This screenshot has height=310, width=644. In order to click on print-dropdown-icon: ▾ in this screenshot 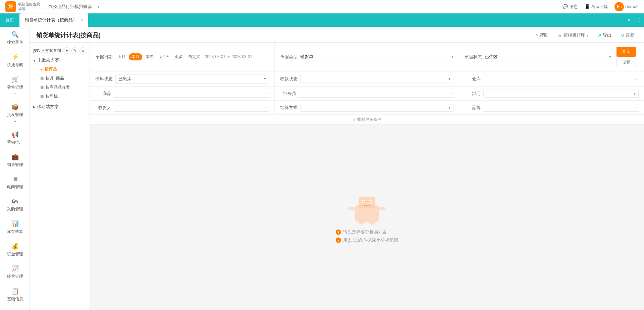, I will do `click(588, 36)`.